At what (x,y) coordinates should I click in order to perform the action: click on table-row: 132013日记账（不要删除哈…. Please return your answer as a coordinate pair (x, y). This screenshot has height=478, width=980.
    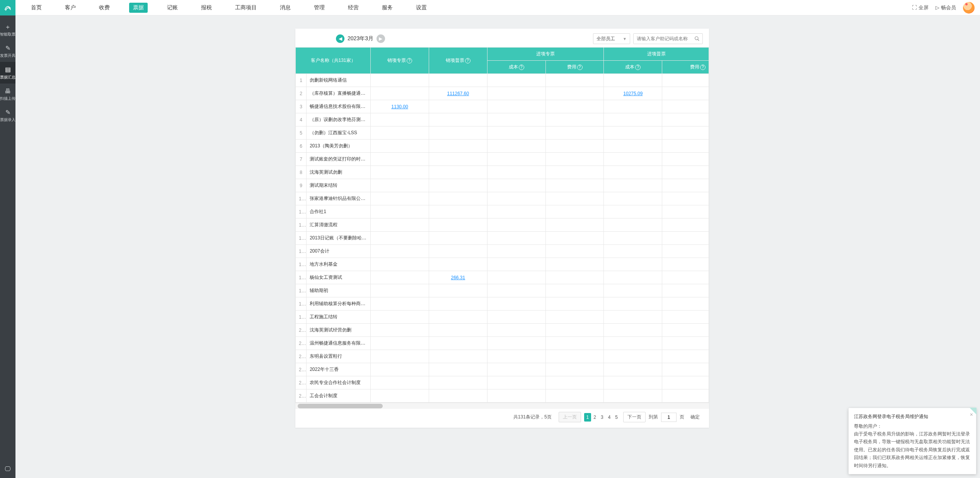
    Looking at the image, I should click on (503, 238).